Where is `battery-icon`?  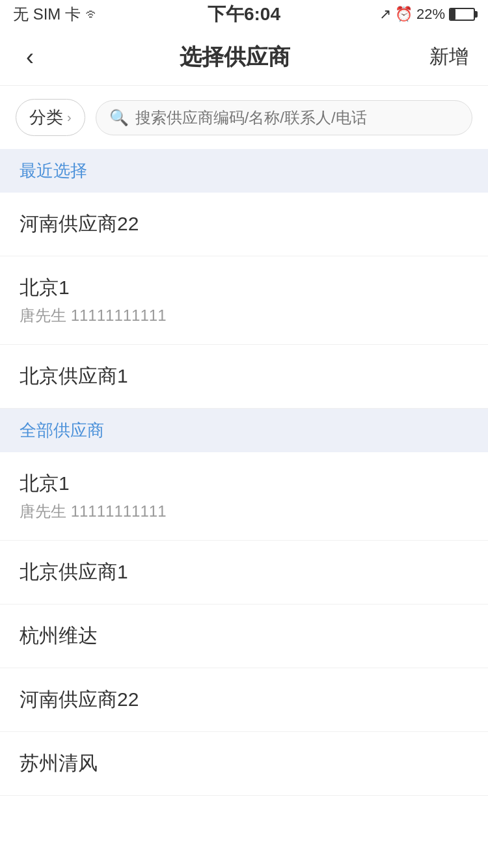
battery-icon is located at coordinates (462, 14).